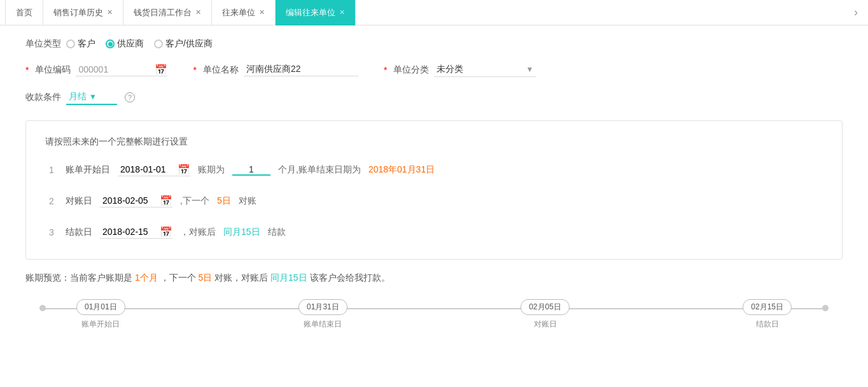  I want to click on timeline-badge-1: 01月01日, so click(101, 307).